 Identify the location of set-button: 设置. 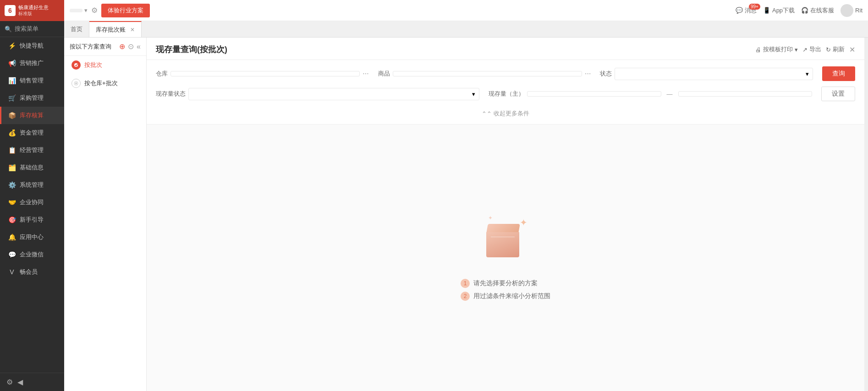
(838, 94).